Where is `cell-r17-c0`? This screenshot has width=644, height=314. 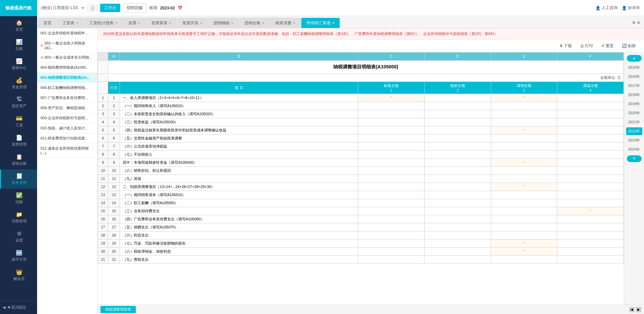 cell-r17-c0 is located at coordinates (392, 235).